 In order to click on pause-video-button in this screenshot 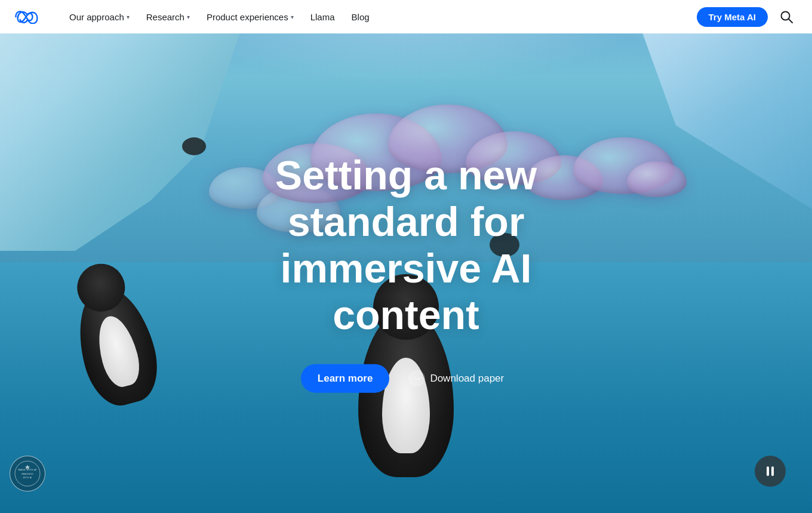, I will do `click(770, 471)`.